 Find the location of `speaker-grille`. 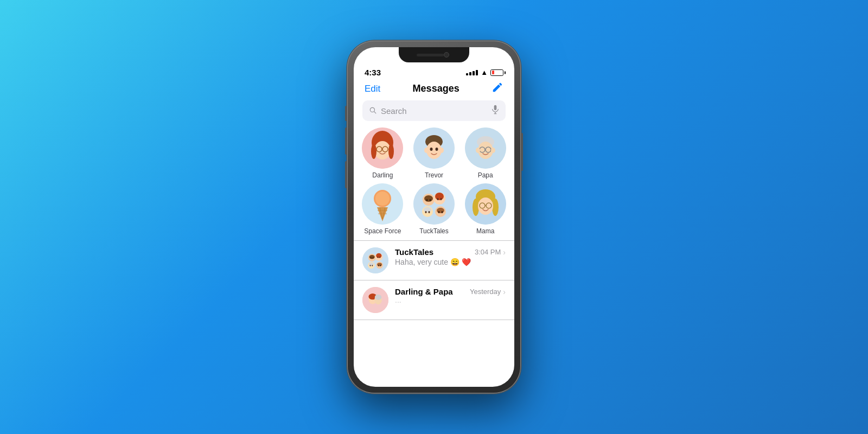

speaker-grille is located at coordinates (430, 55).